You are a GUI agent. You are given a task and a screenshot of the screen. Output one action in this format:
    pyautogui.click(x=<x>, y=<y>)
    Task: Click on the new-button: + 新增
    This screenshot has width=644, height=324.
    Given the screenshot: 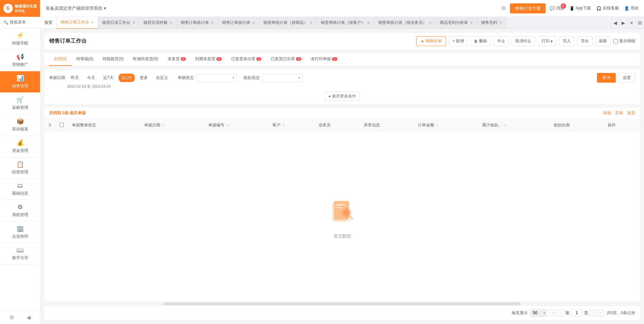 What is the action you would take?
    pyautogui.click(x=458, y=41)
    